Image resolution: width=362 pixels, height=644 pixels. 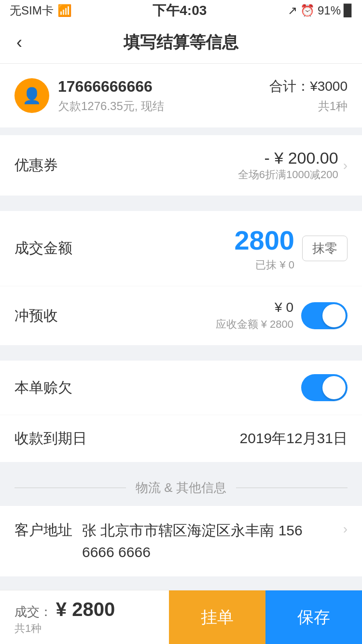 I want to click on status-left: 无SIM卡 📶, so click(x=41, y=11).